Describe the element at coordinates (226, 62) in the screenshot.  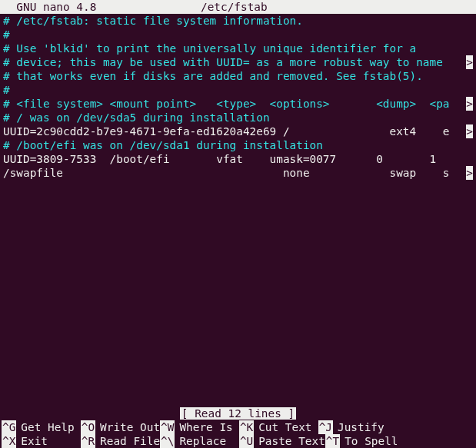
I see `line-text: # device; this may be used with UUID= as…` at that location.